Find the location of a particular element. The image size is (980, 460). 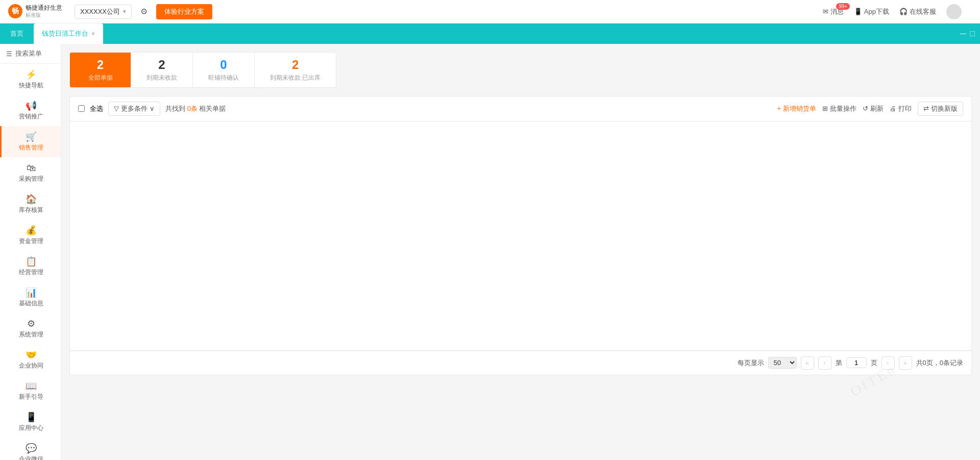

add-sales-order-button: + 新增销货单 is located at coordinates (796, 109).